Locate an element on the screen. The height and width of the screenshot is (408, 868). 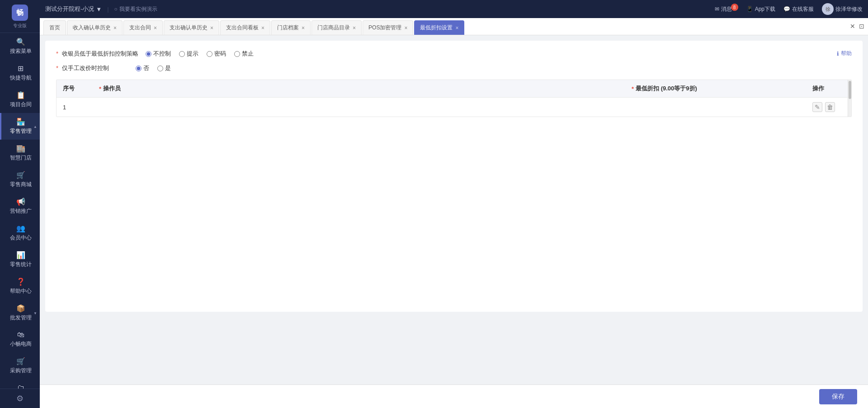
table-body: 1 ✎ 🗑 is located at coordinates (454, 107).